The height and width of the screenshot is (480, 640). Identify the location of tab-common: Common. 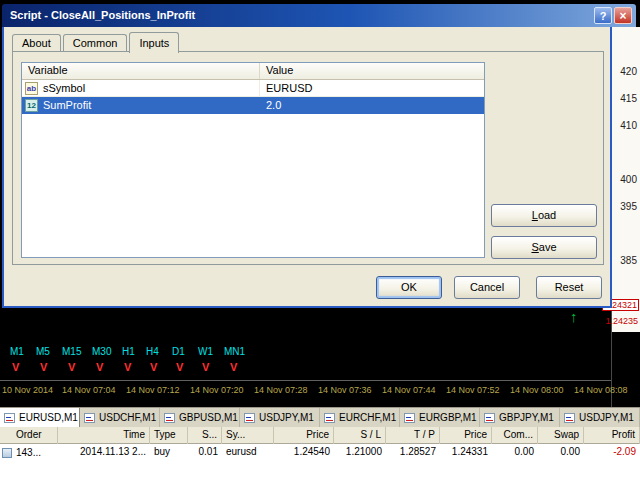
(96, 42).